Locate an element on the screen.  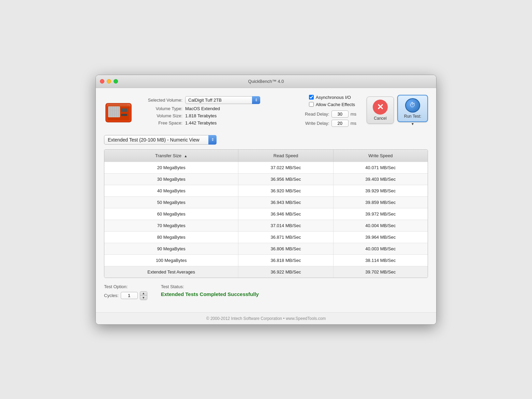
volume-select: CalDigit Tuff 2TB is located at coordinates (223, 100).